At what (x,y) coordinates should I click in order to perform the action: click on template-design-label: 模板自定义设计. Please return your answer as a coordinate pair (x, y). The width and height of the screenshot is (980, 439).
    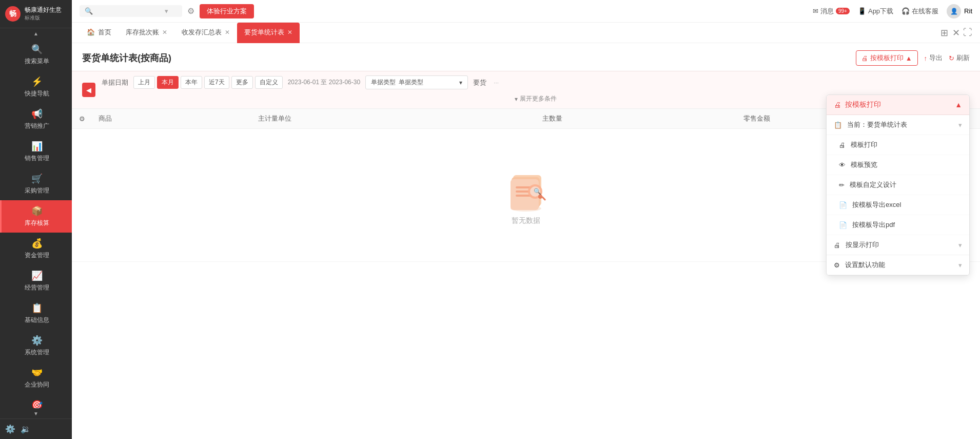
    Looking at the image, I should click on (873, 185).